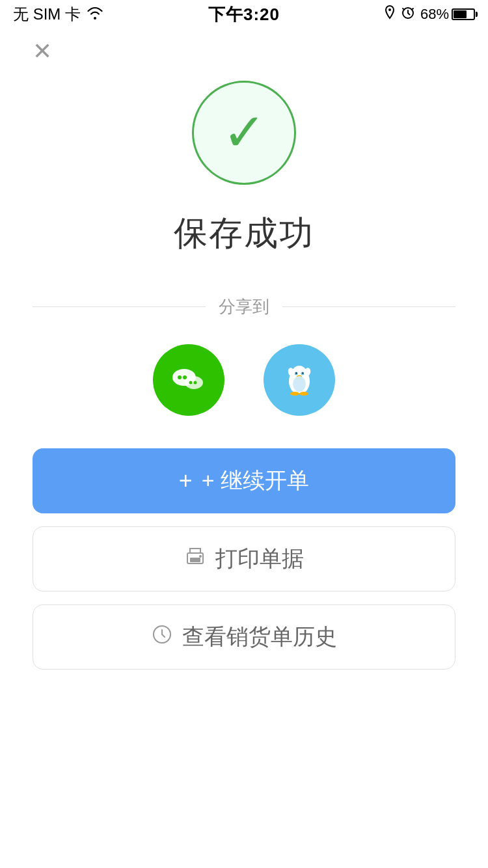 Image resolution: width=488 pixels, height=868 pixels. What do you see at coordinates (244, 481) in the screenshot?
I see `continue-button: + + 继续开单` at bounding box center [244, 481].